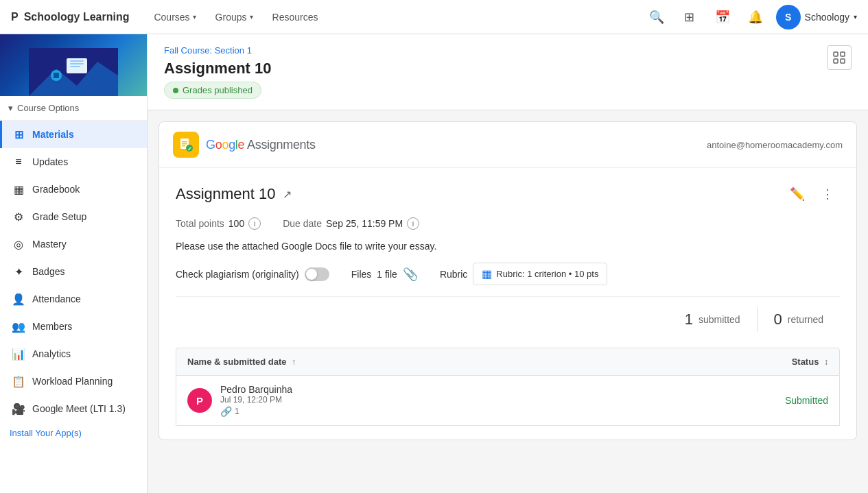 The height and width of the screenshot is (493, 868). I want to click on target-icon: ◎, so click(19, 244).